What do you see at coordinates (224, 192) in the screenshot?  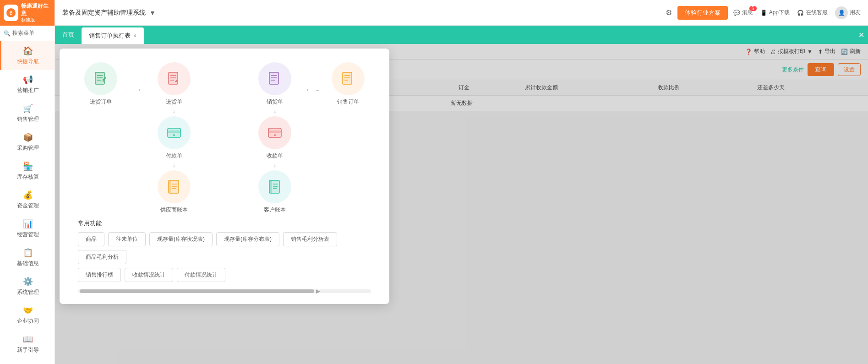 I see `flow-row-3: 供应商账本` at bounding box center [224, 192].